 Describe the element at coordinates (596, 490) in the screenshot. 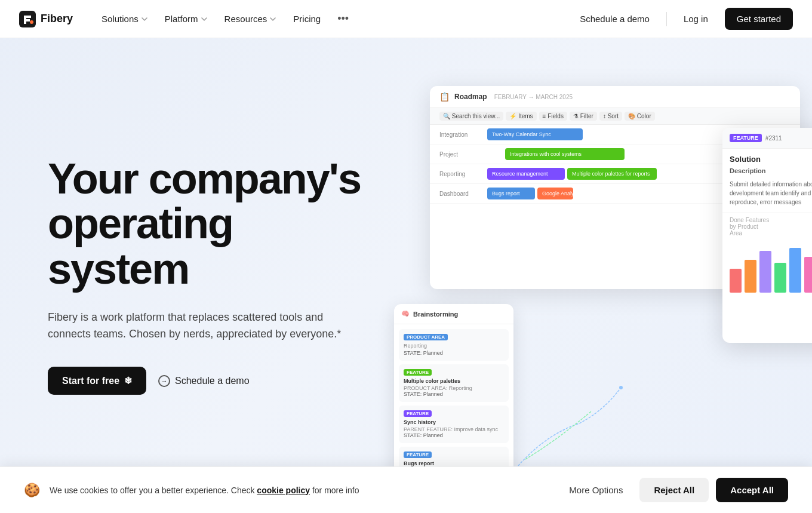

I see `more-options-button: More Options` at that location.